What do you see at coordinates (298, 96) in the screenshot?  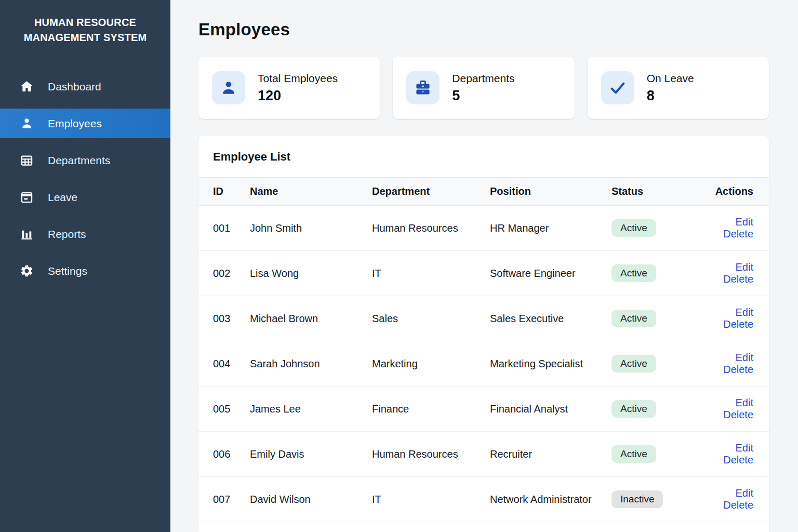 I see `stat-value: 120` at bounding box center [298, 96].